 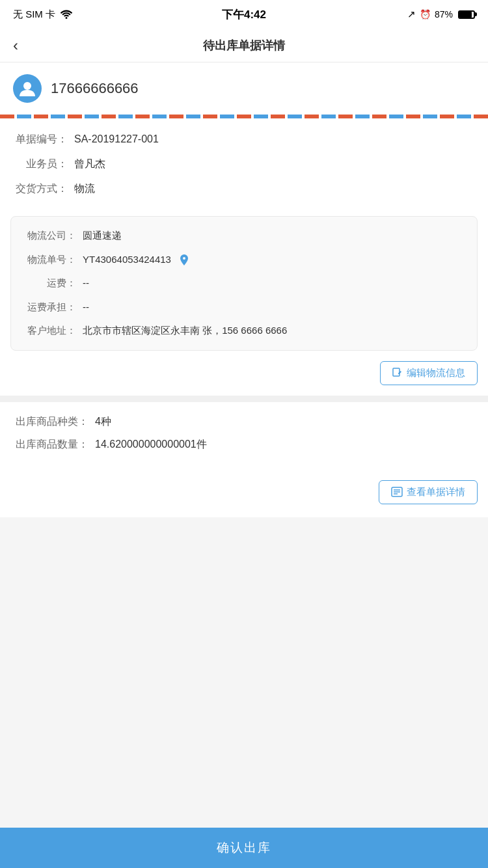 I want to click on status-time: 下午4:42, so click(x=244, y=14).